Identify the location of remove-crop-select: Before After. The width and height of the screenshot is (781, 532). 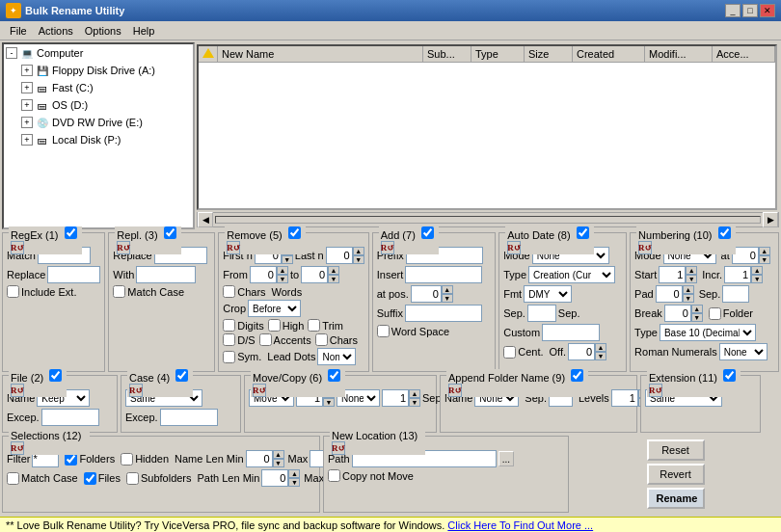
(274, 308).